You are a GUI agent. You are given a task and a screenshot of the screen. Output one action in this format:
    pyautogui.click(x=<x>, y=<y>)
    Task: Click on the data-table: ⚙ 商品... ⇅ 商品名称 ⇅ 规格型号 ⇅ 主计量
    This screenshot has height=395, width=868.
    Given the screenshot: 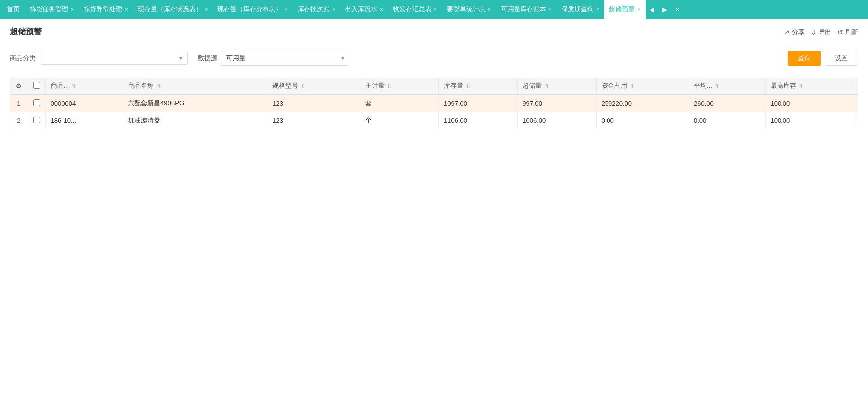 What is the action you would take?
    pyautogui.click(x=434, y=104)
    